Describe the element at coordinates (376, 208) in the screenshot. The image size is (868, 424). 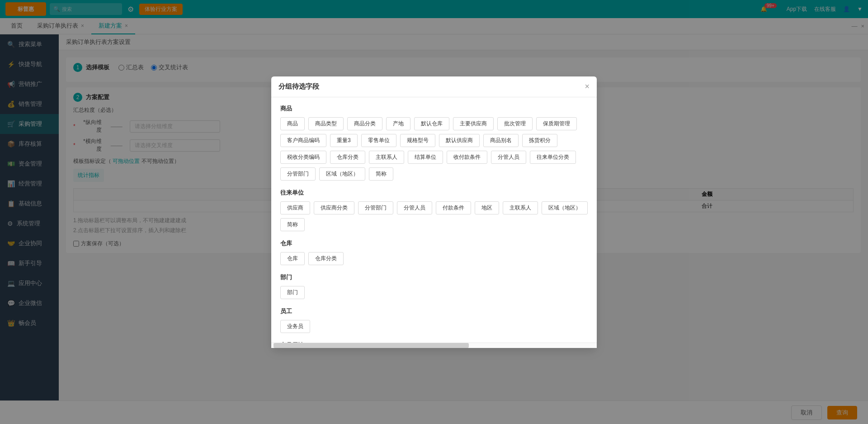
I see `tag-partner-2: 分管部门` at that location.